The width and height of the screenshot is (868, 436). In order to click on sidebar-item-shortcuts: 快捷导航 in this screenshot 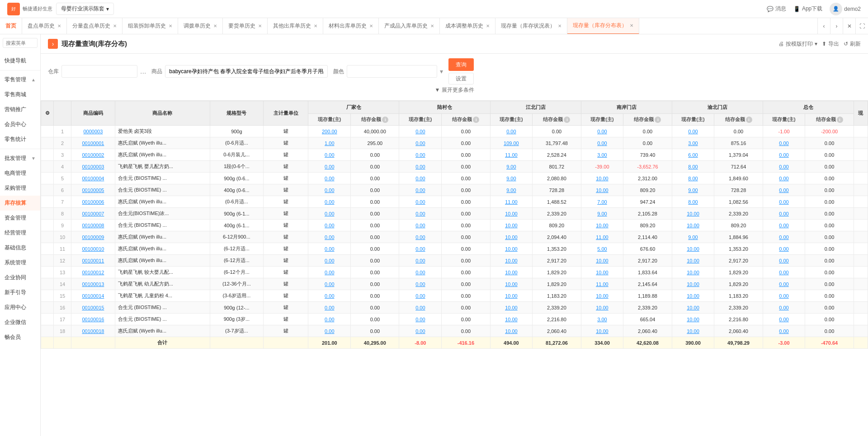, I will do `click(20, 61)`.